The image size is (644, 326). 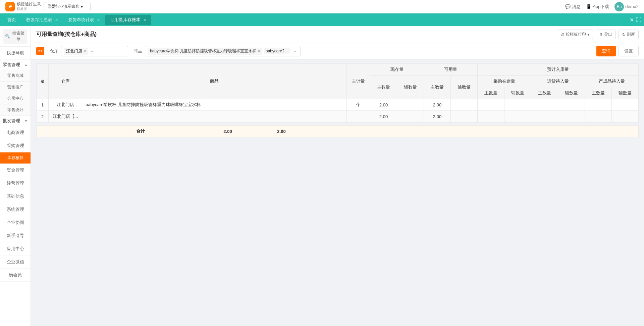 I want to click on warehouse-filter-label: 仓库, so click(x=54, y=51).